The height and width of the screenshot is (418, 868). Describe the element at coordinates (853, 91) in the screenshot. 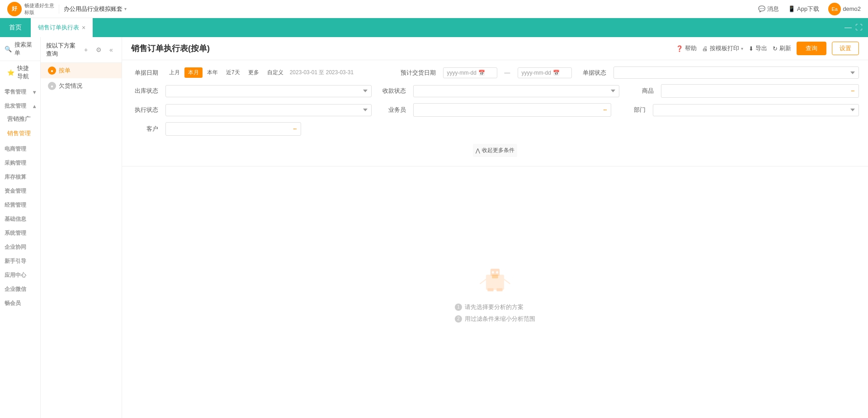

I see `goods-picker-icon: ···` at that location.